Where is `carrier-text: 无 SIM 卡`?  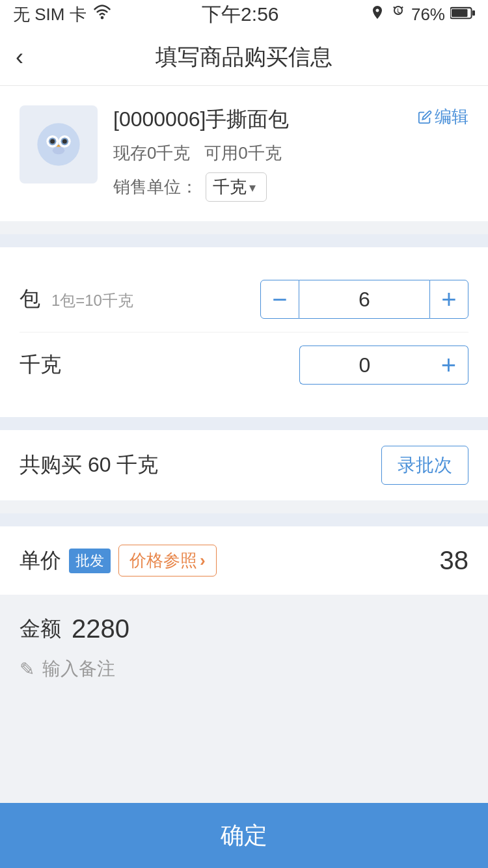 carrier-text: 无 SIM 卡 is located at coordinates (49, 14).